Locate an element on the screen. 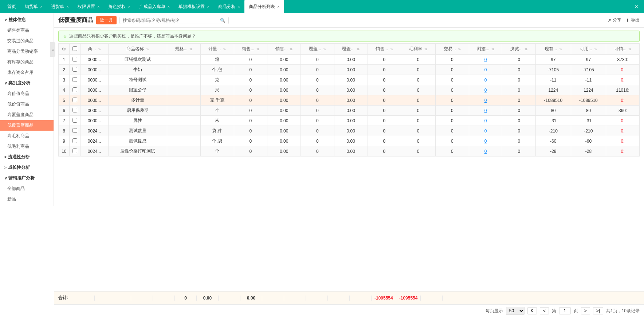  sidebar-item-traded-goods: 交易过的商品 is located at coordinates (27, 41).